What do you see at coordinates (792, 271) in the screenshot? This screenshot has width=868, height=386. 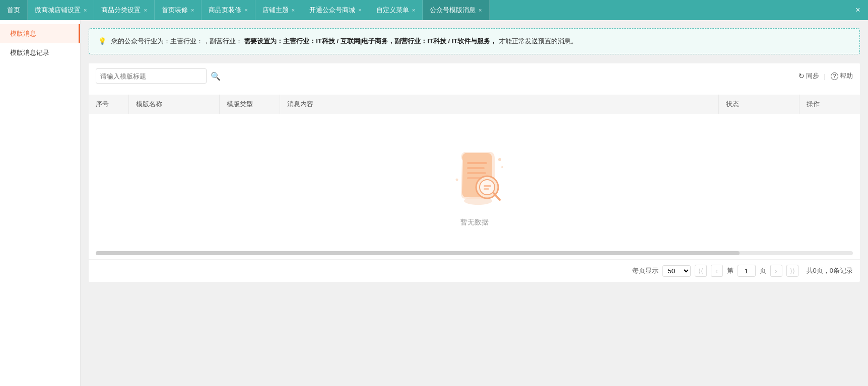 I see `last-page-button: ⟩⟩` at bounding box center [792, 271].